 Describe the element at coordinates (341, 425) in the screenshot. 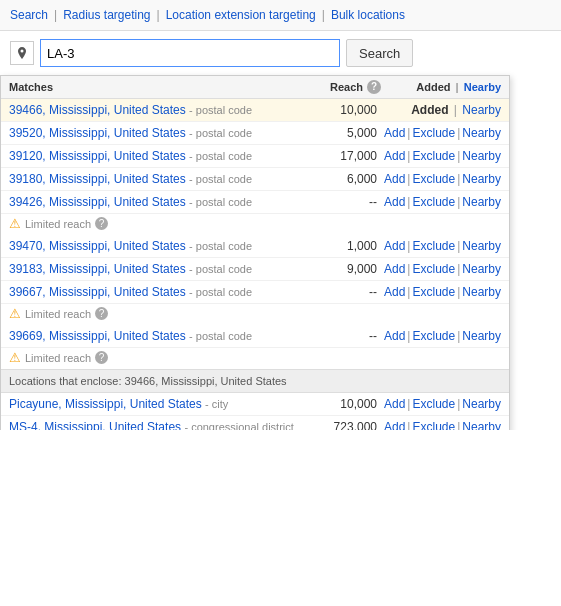

I see `result-reach: 723,000` at that location.